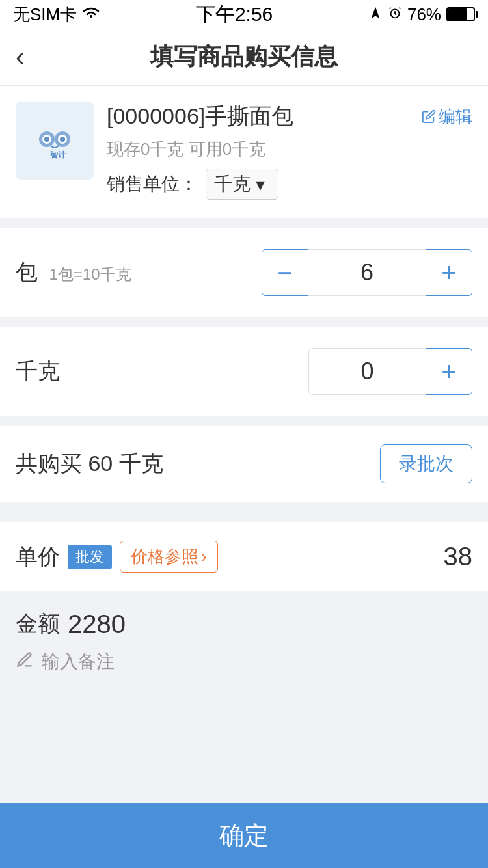 The height and width of the screenshot is (868, 488). What do you see at coordinates (244, 464) in the screenshot?
I see `total-batch-section: 共购买 60 千克 录批次` at bounding box center [244, 464].